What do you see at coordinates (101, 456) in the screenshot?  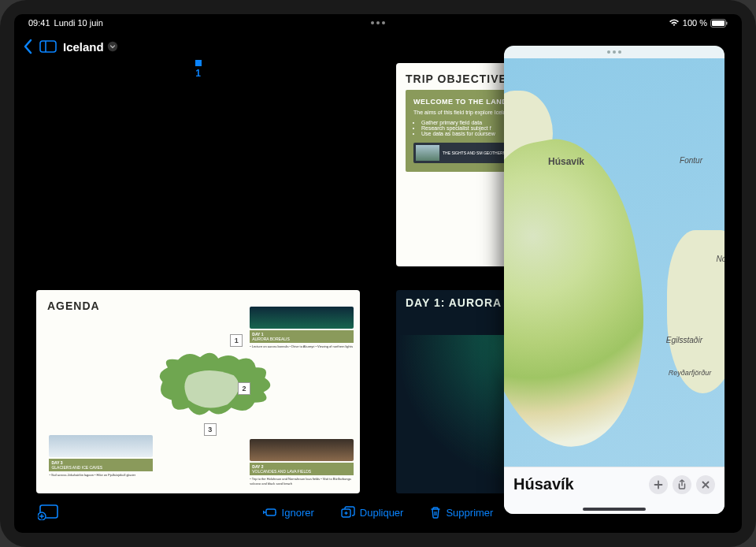 I see `agenda-day-3: DAY 3GLACIERS AND ICE CAVES • Sail acros…` at bounding box center [101, 456].